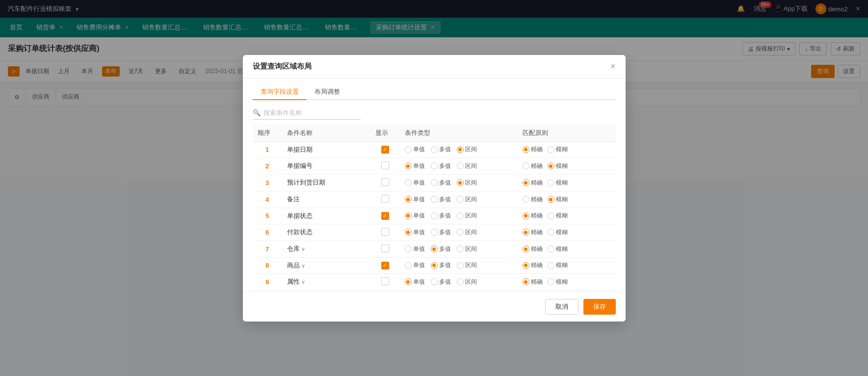 The width and height of the screenshot is (868, 376). What do you see at coordinates (434, 134) in the screenshot?
I see `table-header-row: 顺序 条件名称 显示 条件类型 匹配原则` at bounding box center [434, 134].